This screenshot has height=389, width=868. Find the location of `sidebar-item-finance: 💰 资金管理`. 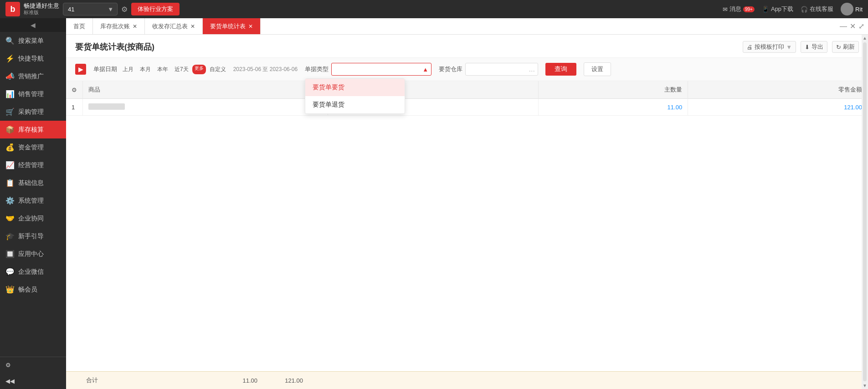

sidebar-item-finance: 💰 资金管理 is located at coordinates (33, 148).